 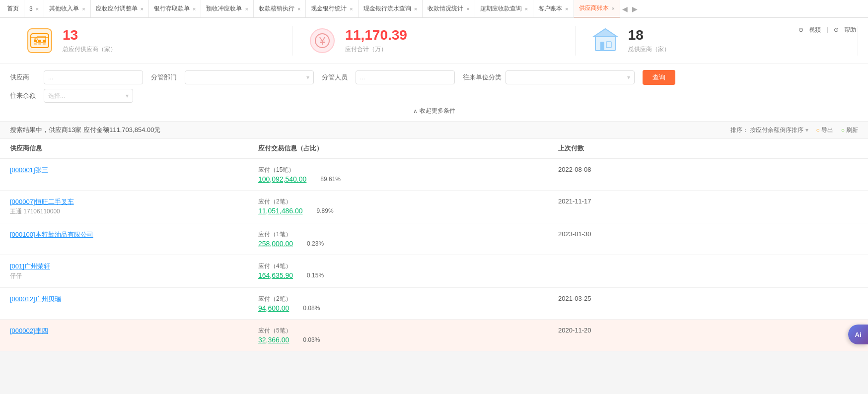 What do you see at coordinates (825, 130) in the screenshot?
I see `export-button: ○ 导出` at bounding box center [825, 130].